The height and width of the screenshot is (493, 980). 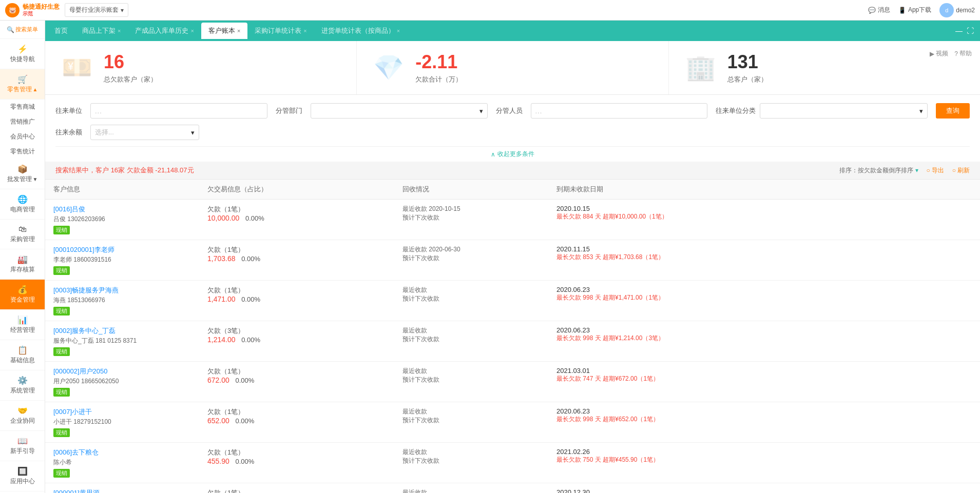 What do you see at coordinates (297, 488) in the screenshot?
I see `cell-debt-info: 欠款（1笔） 429.00 0.00%` at bounding box center [297, 488].